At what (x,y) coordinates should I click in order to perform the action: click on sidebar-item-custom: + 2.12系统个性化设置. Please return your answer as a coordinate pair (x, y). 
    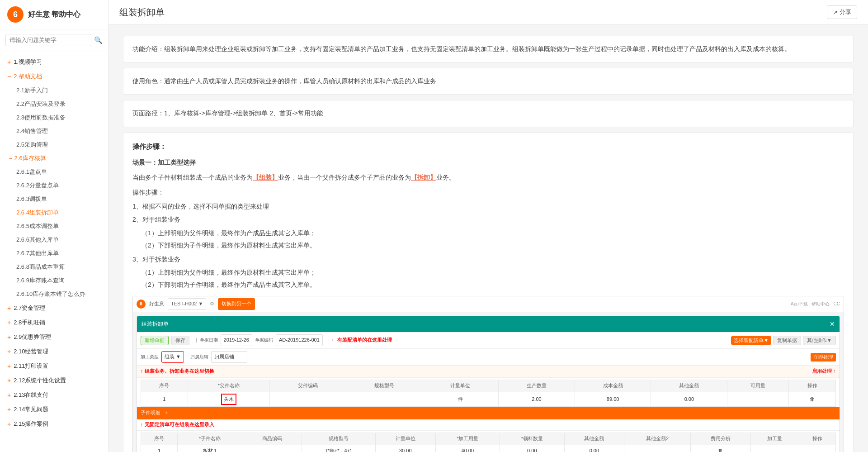
    Looking at the image, I should click on (54, 381).